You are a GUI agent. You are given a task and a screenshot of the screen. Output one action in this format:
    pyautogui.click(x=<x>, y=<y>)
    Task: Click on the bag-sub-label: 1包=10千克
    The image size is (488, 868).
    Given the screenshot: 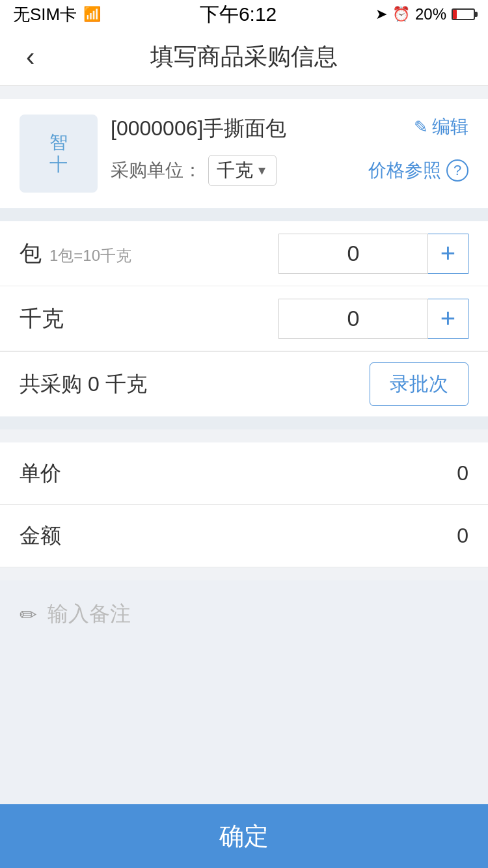 What is the action you would take?
    pyautogui.click(x=90, y=256)
    